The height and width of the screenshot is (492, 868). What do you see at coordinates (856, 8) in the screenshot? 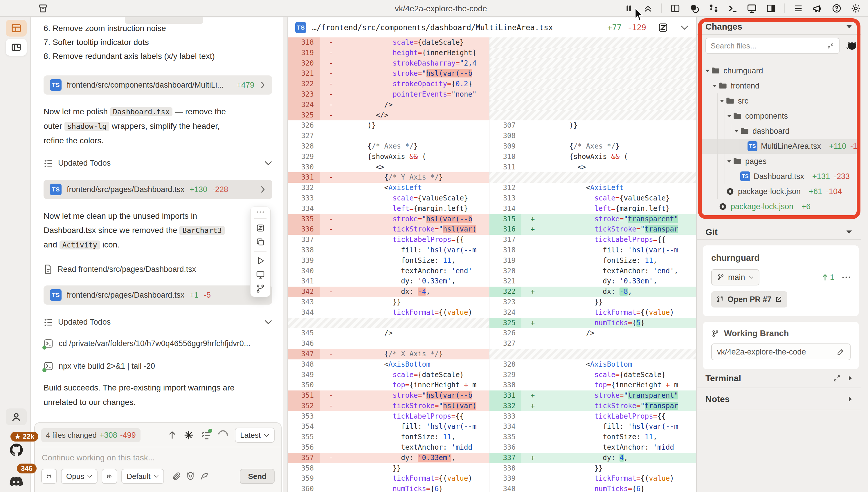
I see `settings-gear-icon` at bounding box center [856, 8].